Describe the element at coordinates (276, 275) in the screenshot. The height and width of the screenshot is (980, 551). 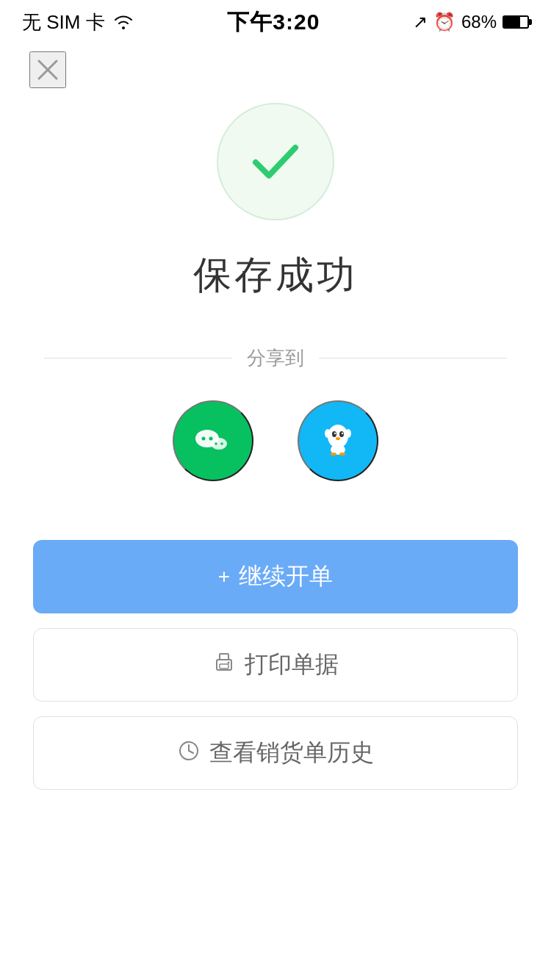
I see `success-title: 保存成功` at that location.